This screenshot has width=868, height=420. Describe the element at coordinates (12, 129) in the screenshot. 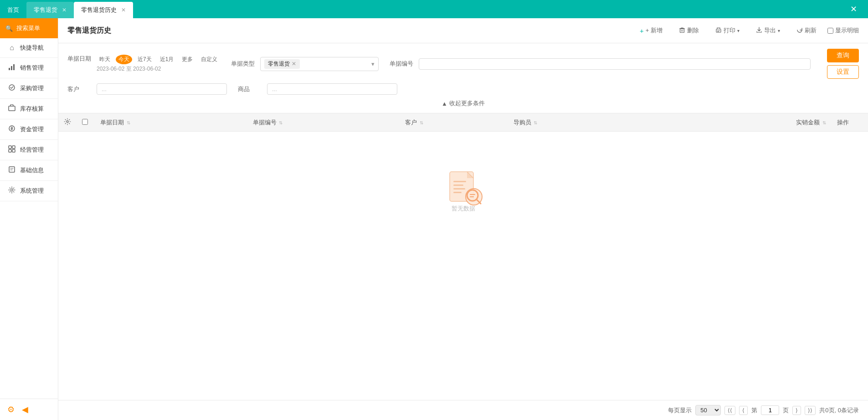

I see `finance-icon` at that location.